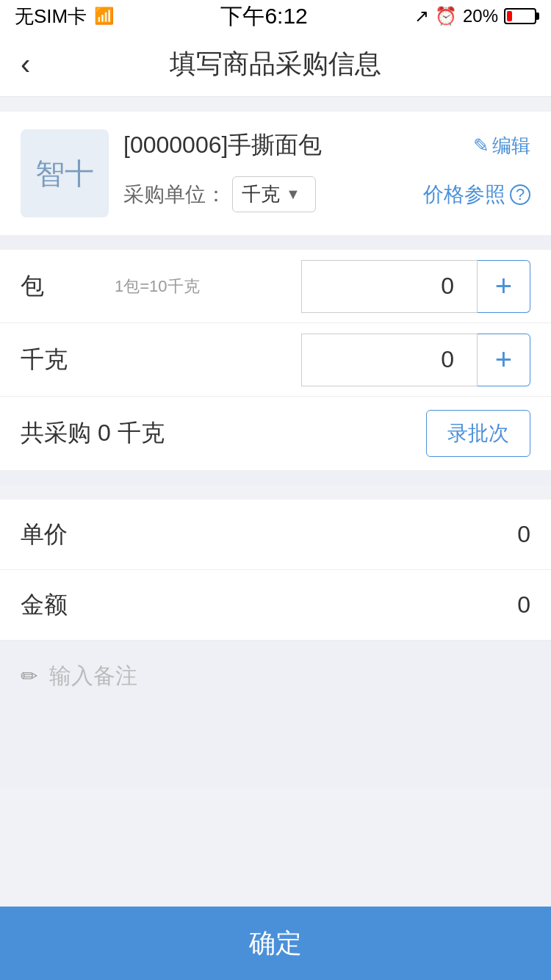 This screenshot has width=551, height=980. I want to click on product-logo: 智十, so click(65, 173).